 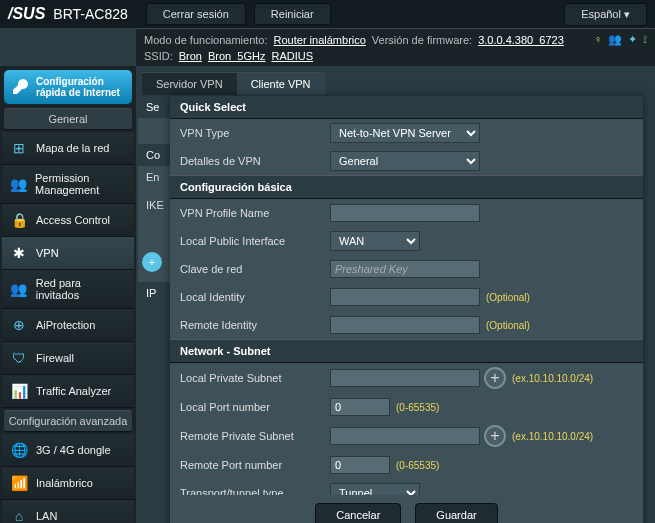 What do you see at coordinates (598, 40) in the screenshot?
I see `bulb-icon: ♀` at bounding box center [598, 40].